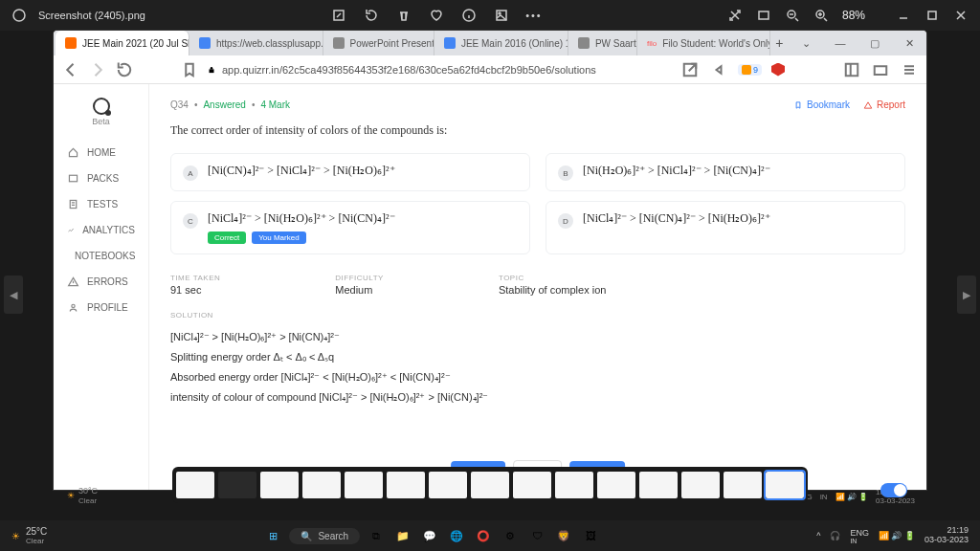  Describe the element at coordinates (101, 205) in the screenshot. I see `sidebar-item-tests: TESTS` at that location.